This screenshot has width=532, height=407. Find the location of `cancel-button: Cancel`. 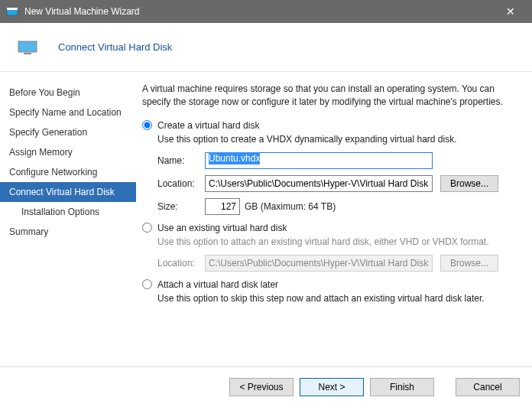

cancel-button: Cancel is located at coordinates (488, 387).